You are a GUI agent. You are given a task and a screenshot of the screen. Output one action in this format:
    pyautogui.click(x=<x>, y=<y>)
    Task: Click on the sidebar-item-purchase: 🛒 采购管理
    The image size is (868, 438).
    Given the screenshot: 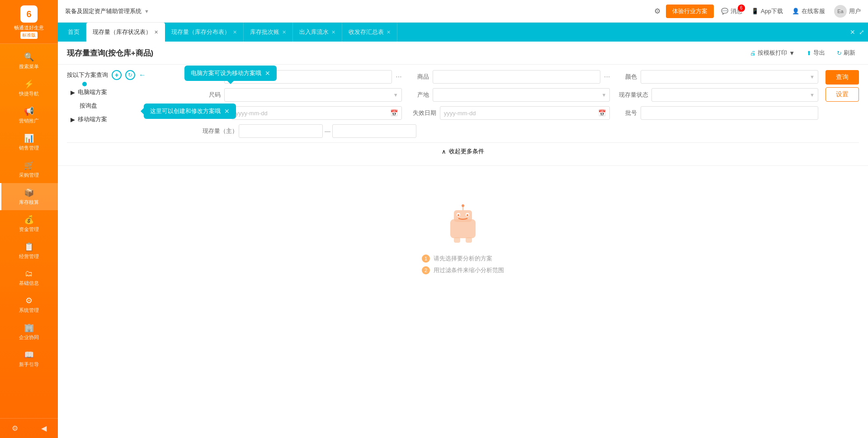 What is the action you would take?
    pyautogui.click(x=29, y=170)
    